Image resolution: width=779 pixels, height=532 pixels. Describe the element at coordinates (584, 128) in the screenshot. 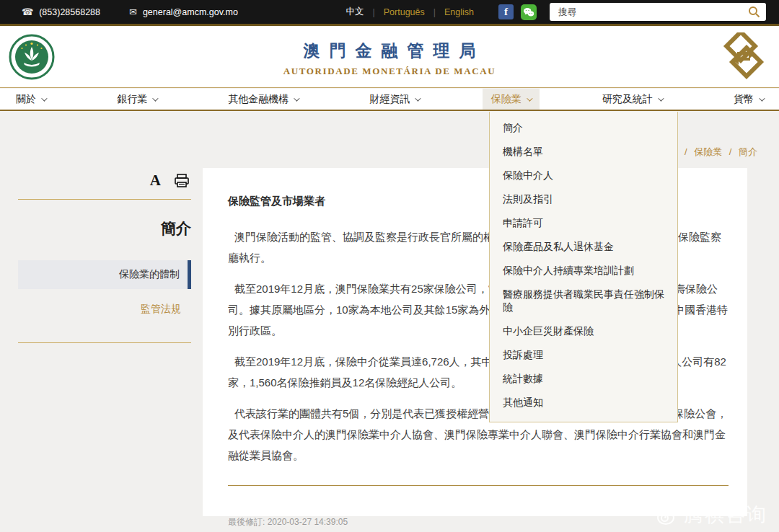

I see `dropdown-item-introduction: 簡介` at that location.